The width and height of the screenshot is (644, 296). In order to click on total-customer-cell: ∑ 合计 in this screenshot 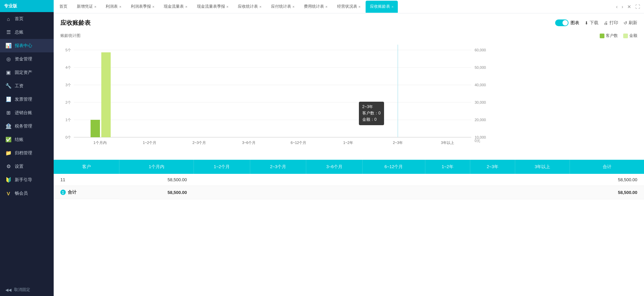, I will do `click(87, 193)`.